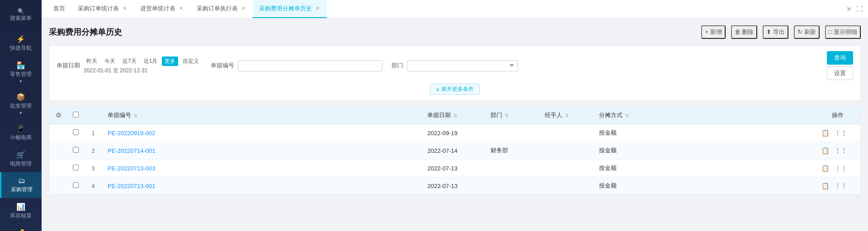 This screenshot has height=231, width=868. Describe the element at coordinates (262, 186) in the screenshot. I see `cell-docno-3: PE-20220713-001` at that location.